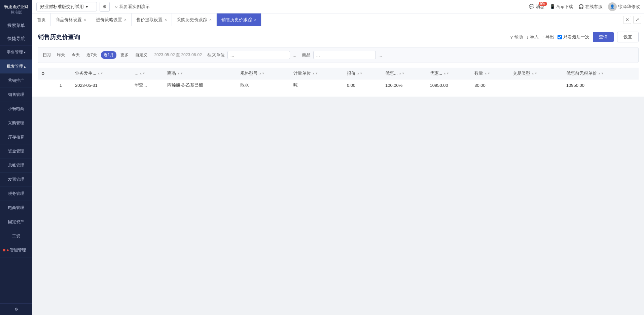 The width and height of the screenshot is (644, 315). I want to click on table-header-row: ⚙ 业务发生... ▲▼ ..., so click(338, 73).